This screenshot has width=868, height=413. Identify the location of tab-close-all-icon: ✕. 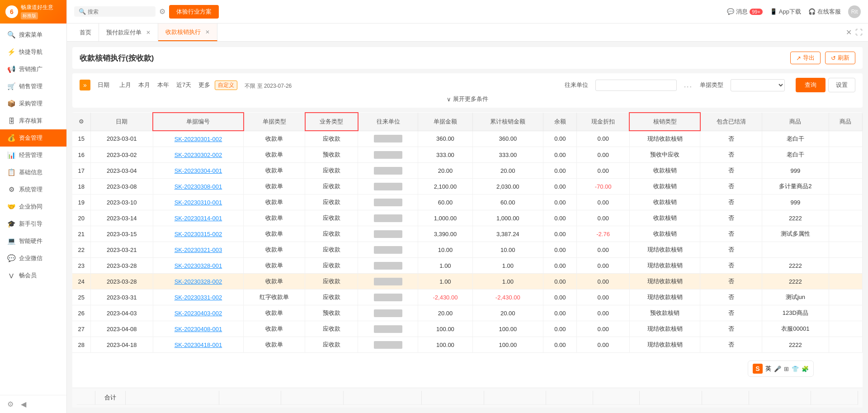
(849, 33).